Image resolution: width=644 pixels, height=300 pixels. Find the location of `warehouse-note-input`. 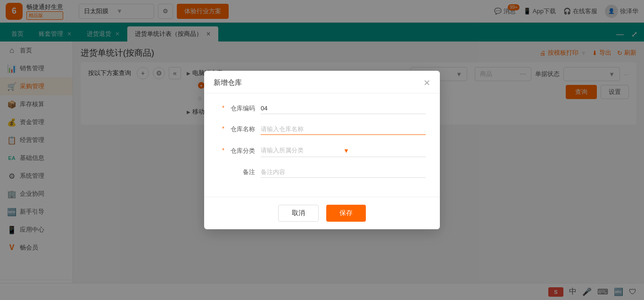

warehouse-note-input is located at coordinates (343, 172).